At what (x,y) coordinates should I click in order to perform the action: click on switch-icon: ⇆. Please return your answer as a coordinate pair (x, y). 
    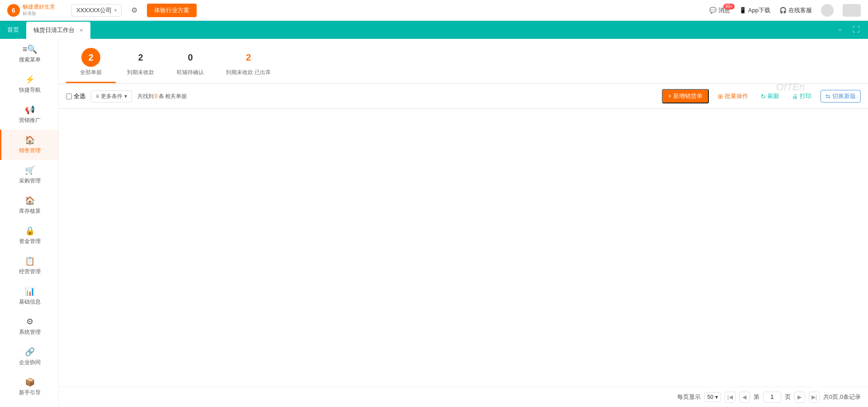
    Looking at the image, I should click on (828, 97).